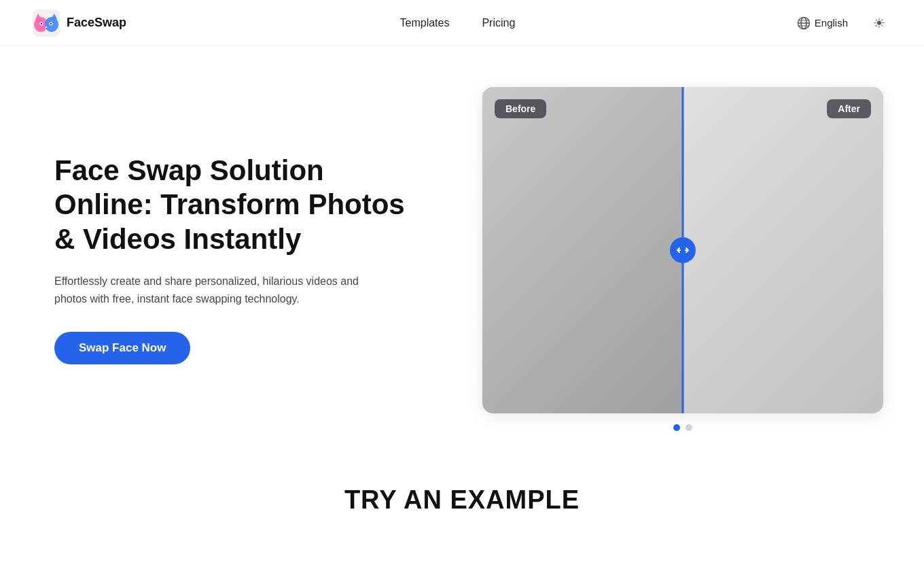  I want to click on compare-drag-handle, so click(683, 250).